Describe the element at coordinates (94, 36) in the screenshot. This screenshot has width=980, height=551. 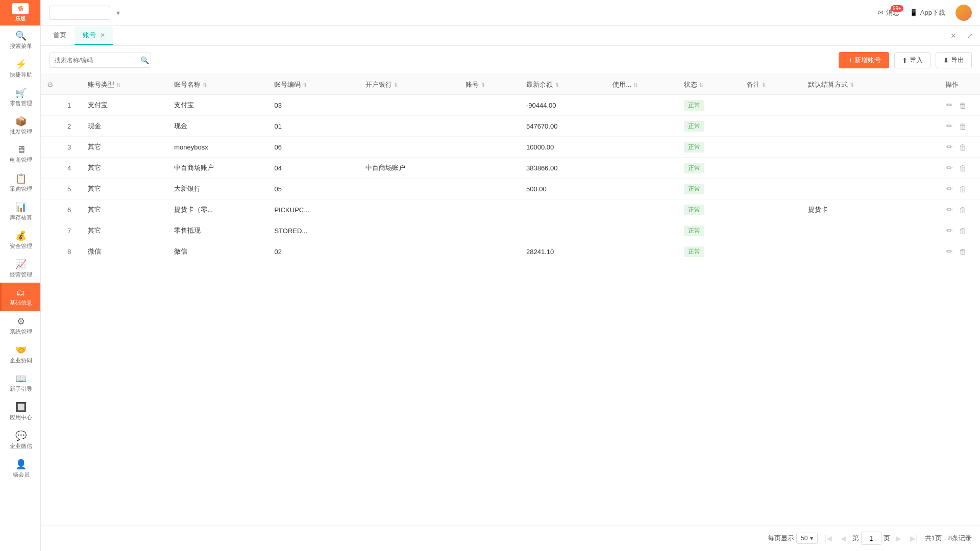
I see `tab-account: 账号 ✕` at that location.